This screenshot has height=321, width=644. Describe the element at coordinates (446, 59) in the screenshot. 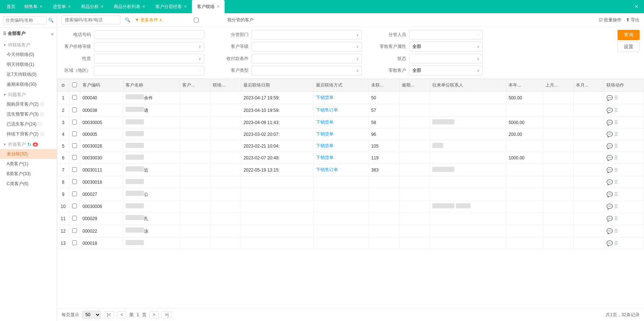

I see `status-select: ∨` at that location.